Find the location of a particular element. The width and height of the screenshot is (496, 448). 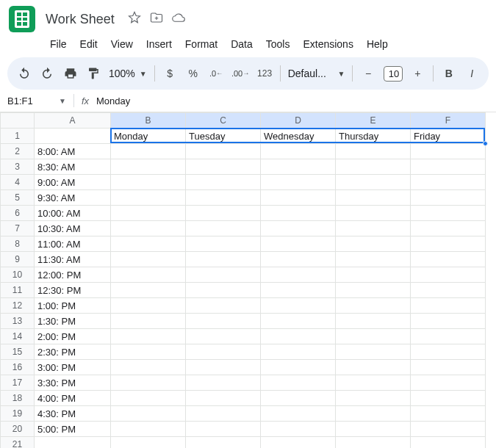

name-box: B1:F1 is located at coordinates (29, 101).